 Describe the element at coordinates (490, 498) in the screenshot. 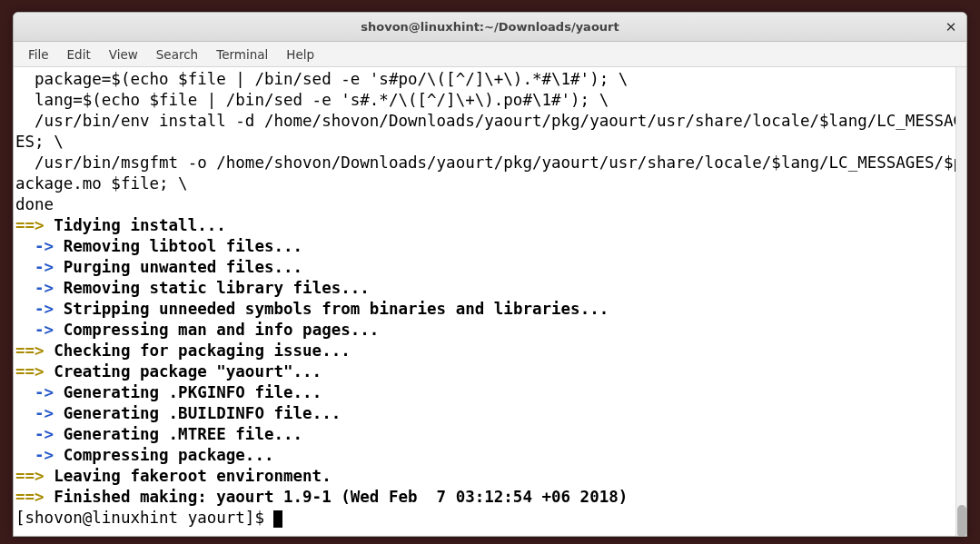

I see `output-line: ==> Finished making: yaourt 1.9-1 (Wed F…` at that location.